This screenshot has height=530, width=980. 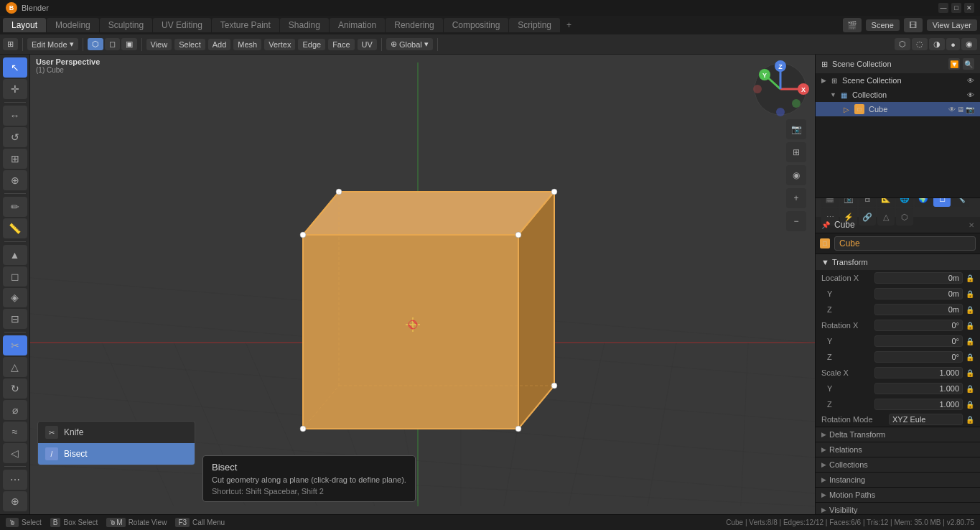 What do you see at coordinates (15, 255) in the screenshot?
I see `extrude-tool: ▲` at bounding box center [15, 255].